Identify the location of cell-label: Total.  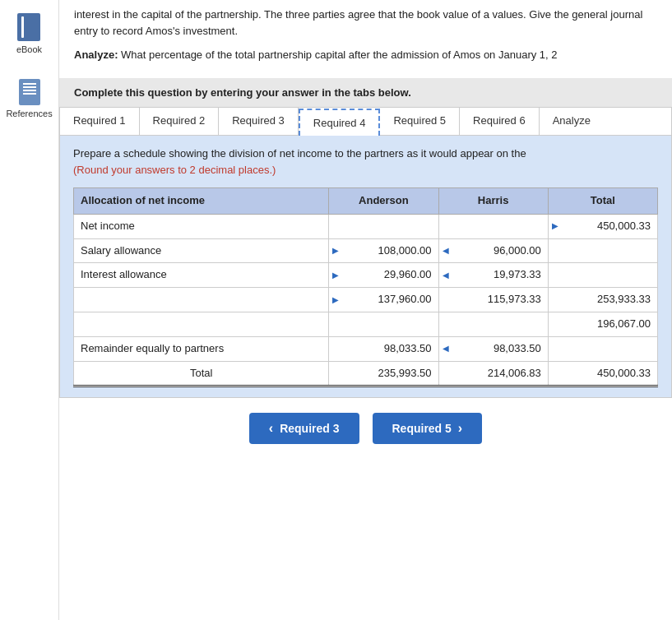
(202, 373).